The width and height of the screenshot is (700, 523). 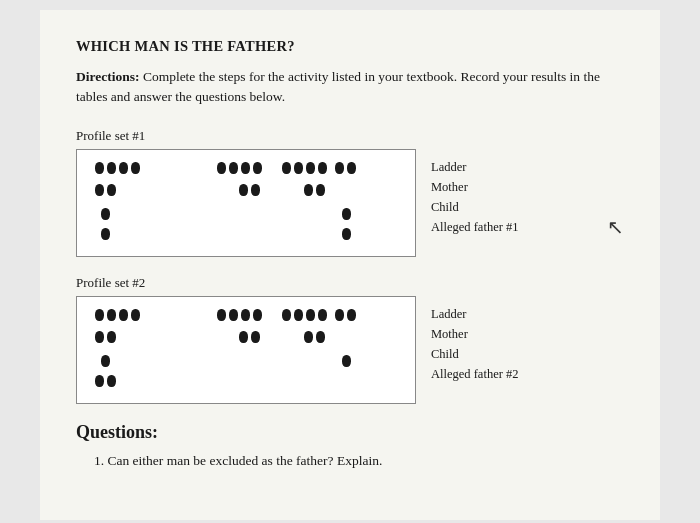 What do you see at coordinates (474, 334) in the screenshot?
I see `label-mother-2: Mother` at bounding box center [474, 334].